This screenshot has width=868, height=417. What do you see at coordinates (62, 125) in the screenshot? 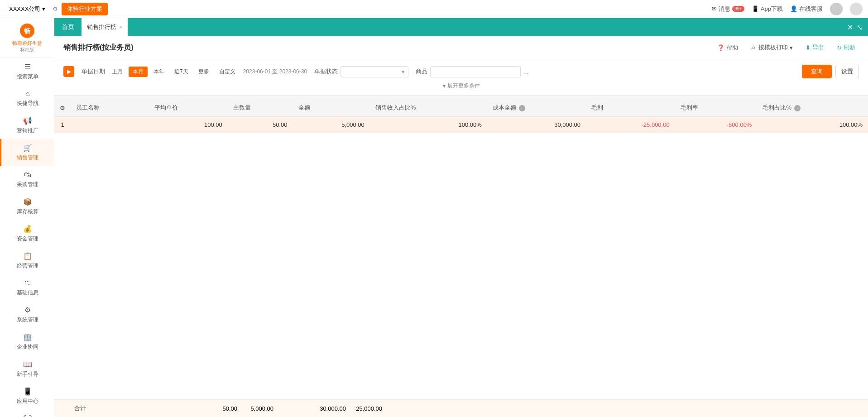
I see `cell-rank: 1` at bounding box center [62, 125].